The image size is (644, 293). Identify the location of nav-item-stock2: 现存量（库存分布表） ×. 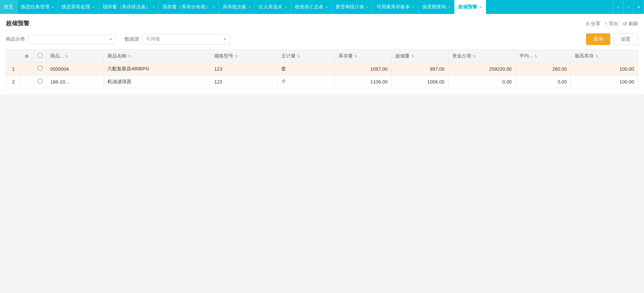
(189, 7).